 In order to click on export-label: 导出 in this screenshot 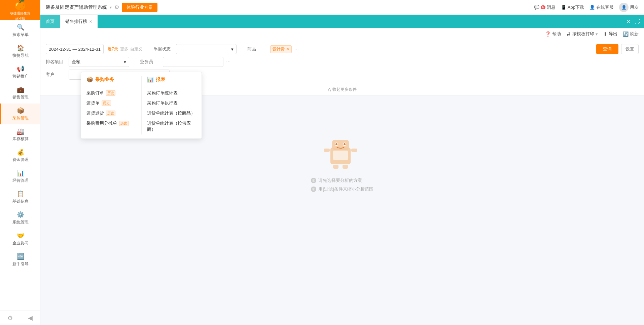, I will do `click(613, 34)`.